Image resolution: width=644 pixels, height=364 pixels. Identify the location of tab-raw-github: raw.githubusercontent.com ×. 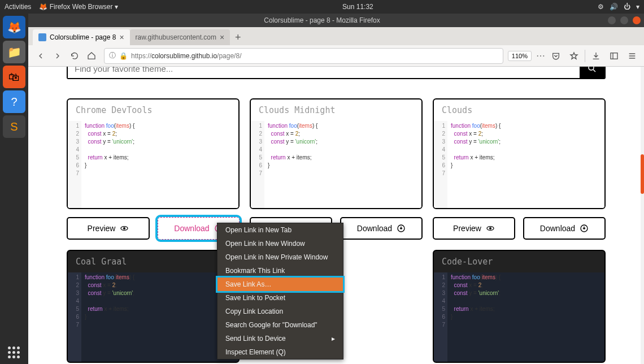
(180, 37).